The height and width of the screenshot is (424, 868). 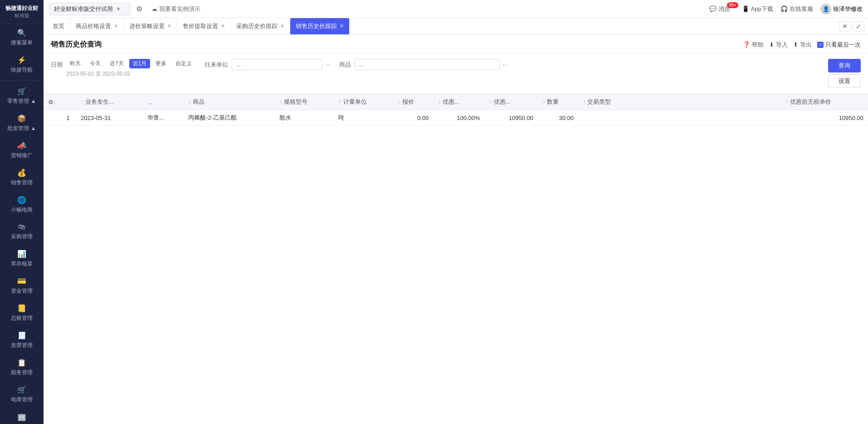 I want to click on th-pretax-price: ↑ 优惠前无税单价, so click(x=824, y=102).